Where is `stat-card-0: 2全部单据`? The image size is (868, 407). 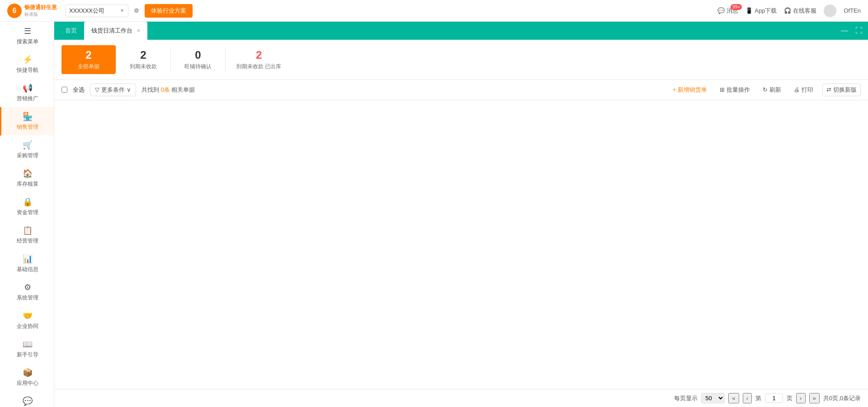 stat-card-0: 2全部单据 is located at coordinates (89, 60).